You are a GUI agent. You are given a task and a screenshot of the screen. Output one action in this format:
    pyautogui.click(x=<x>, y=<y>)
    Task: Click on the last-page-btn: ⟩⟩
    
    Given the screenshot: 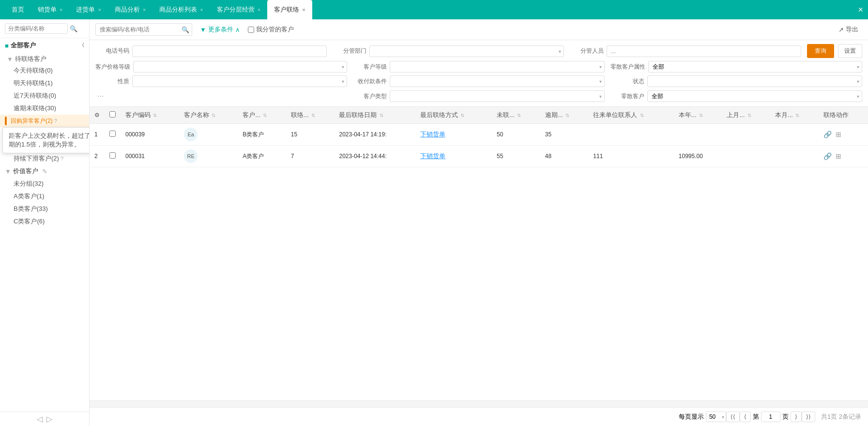 What is the action you would take?
    pyautogui.click(x=808, y=417)
    